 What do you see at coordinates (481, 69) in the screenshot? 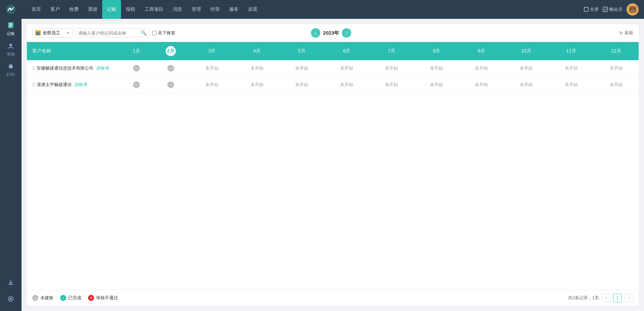
I see `month-9-cell: 未开始` at bounding box center [481, 69].